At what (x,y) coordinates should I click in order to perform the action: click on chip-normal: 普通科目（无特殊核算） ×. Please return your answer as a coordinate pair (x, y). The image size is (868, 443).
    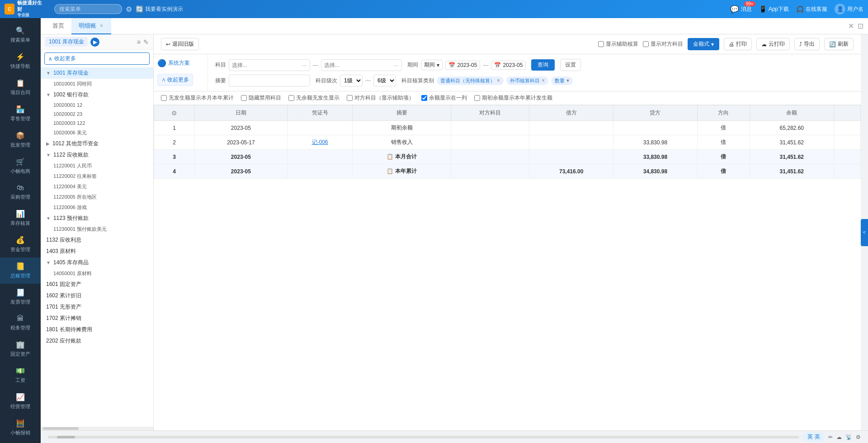
    Looking at the image, I should click on (470, 81).